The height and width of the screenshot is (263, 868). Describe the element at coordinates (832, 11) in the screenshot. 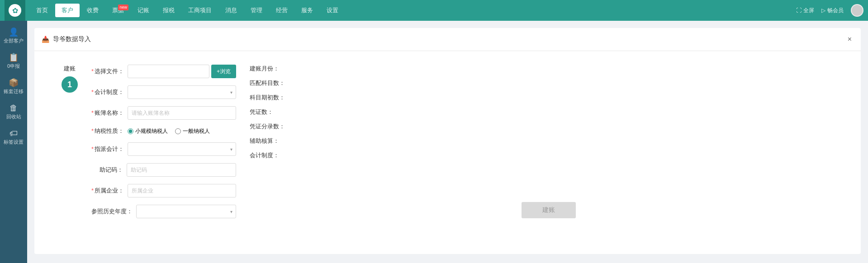

I see `member-button: ▷ 畅会员` at that location.